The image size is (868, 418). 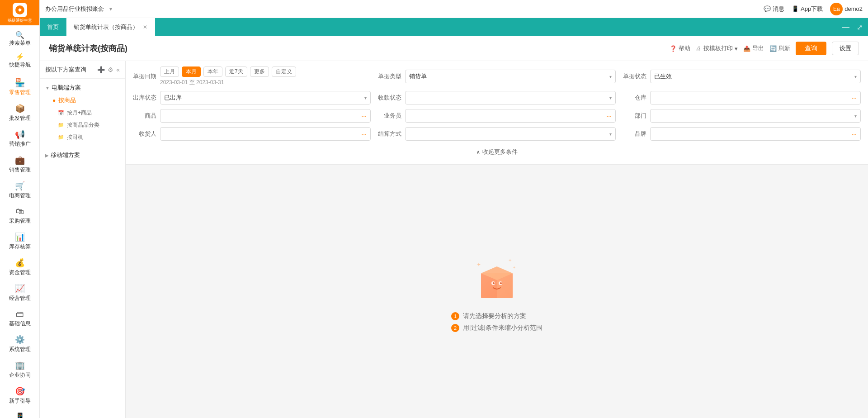 What do you see at coordinates (860, 27) in the screenshot?
I see `maximize-window-btn: ⤢` at bounding box center [860, 27].